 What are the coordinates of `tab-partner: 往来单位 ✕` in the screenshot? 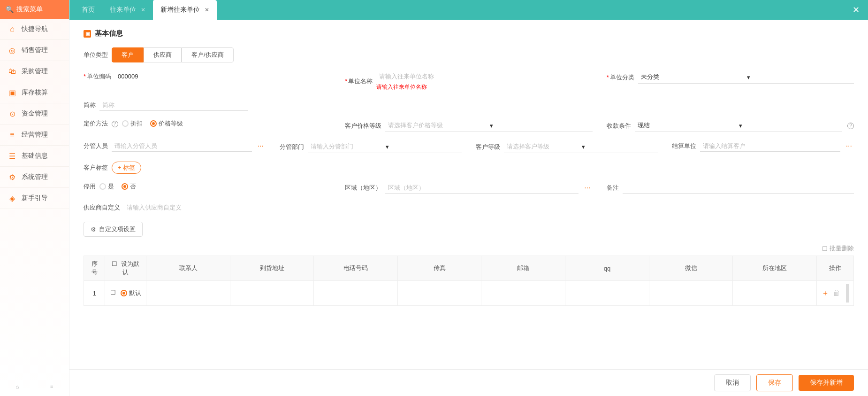 It's located at (128, 10).